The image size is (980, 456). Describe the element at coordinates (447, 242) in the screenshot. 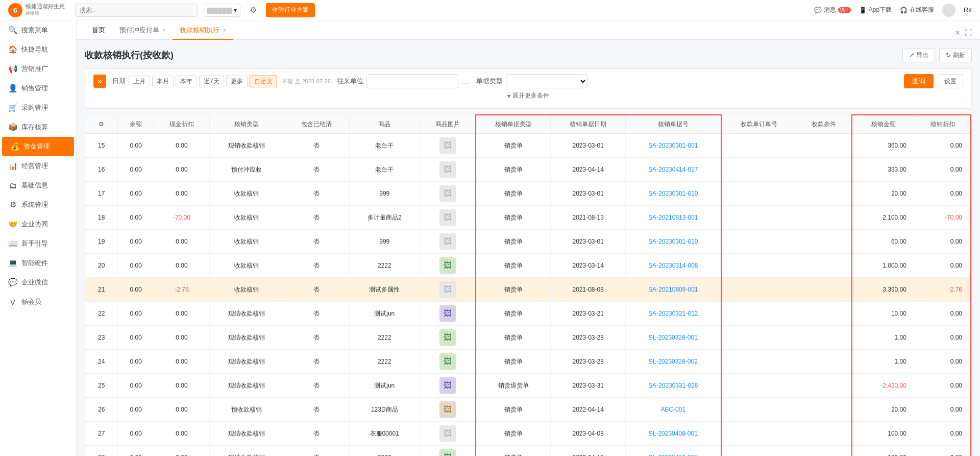

I see `cell-product-img: 🖼` at that location.